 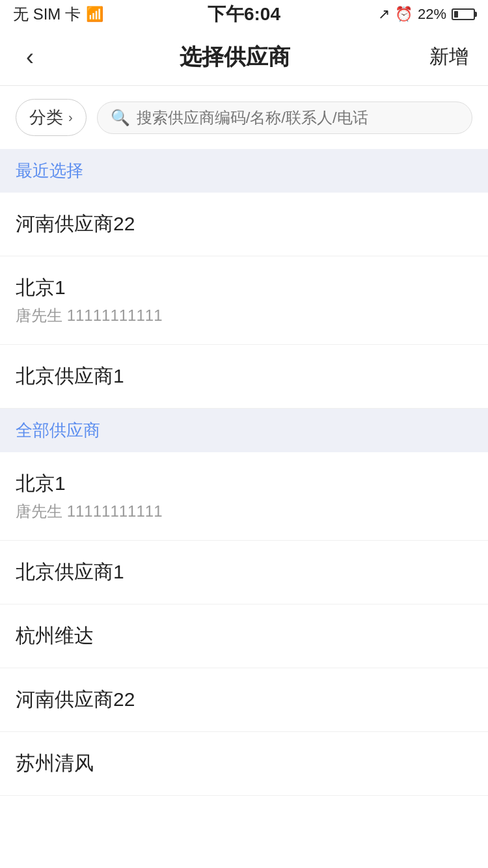 I want to click on nav-bar: ‹ 选择供应商 新增, so click(x=244, y=57).